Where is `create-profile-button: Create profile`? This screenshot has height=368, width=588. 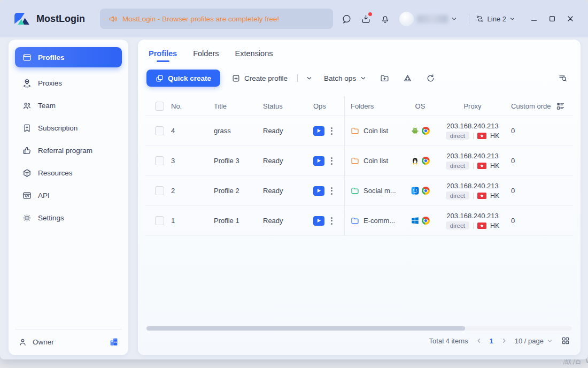
create-profile-button: Create profile is located at coordinates (272, 78).